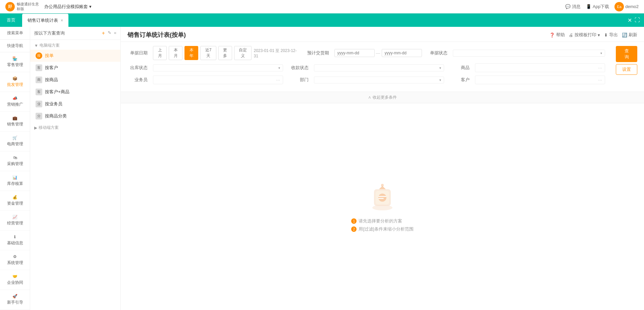  I want to click on payment-status-label: 收款状态, so click(299, 68).